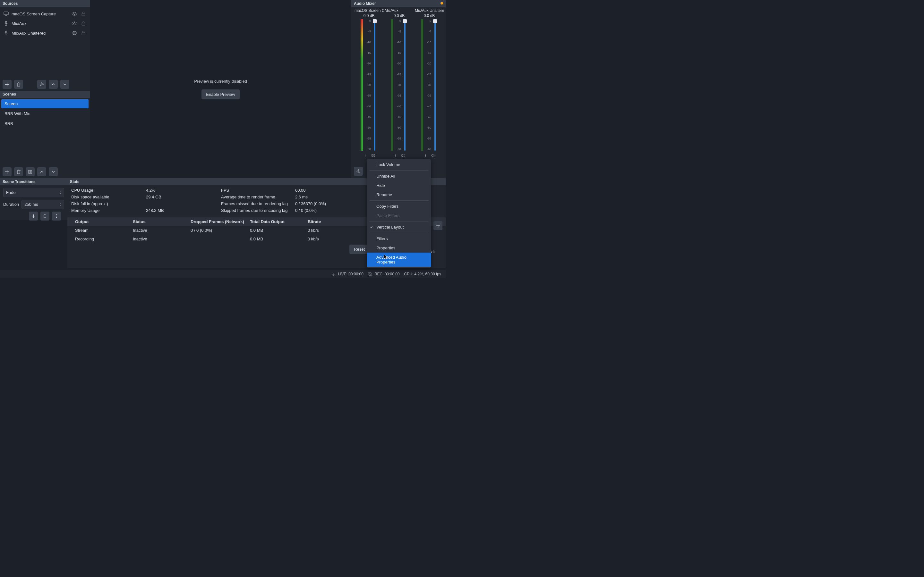 This screenshot has height=577, width=924. What do you see at coordinates (399, 195) in the screenshot?
I see `menu-item: Rename` at bounding box center [399, 195].